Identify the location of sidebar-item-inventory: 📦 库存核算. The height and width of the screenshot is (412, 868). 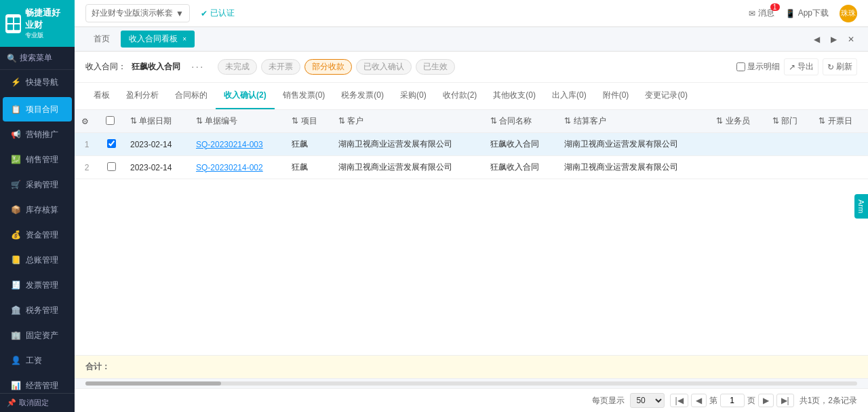
(37, 210).